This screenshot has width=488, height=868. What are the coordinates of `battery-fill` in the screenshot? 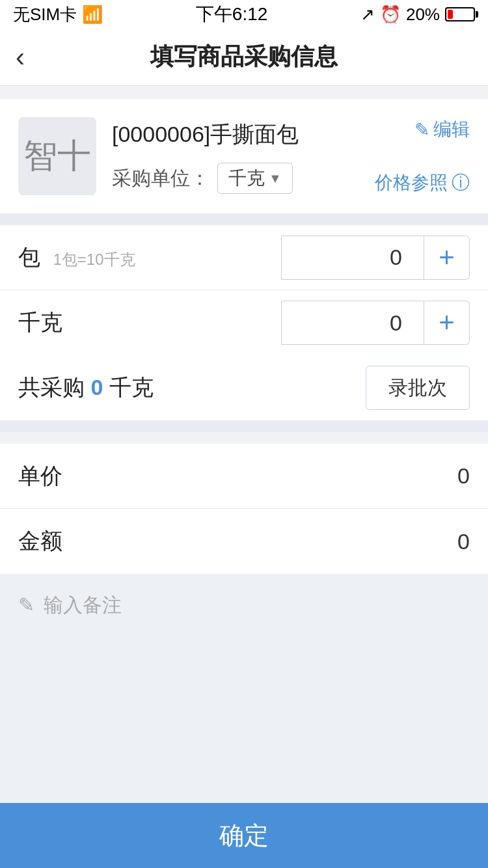 It's located at (450, 14).